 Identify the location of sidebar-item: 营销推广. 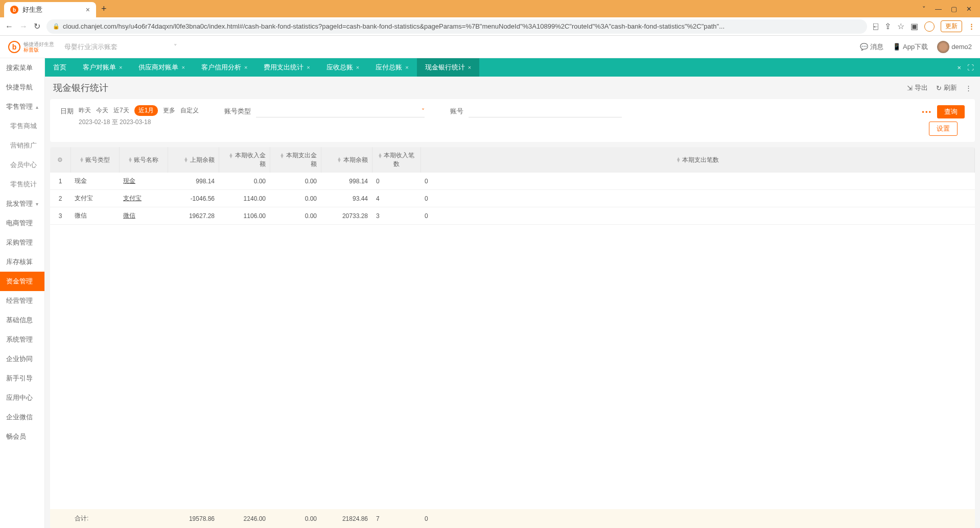
(22, 146).